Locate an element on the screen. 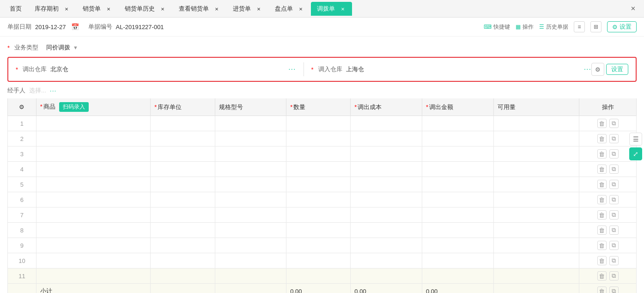  copy-icon-2: ⧉ is located at coordinates (614, 139).